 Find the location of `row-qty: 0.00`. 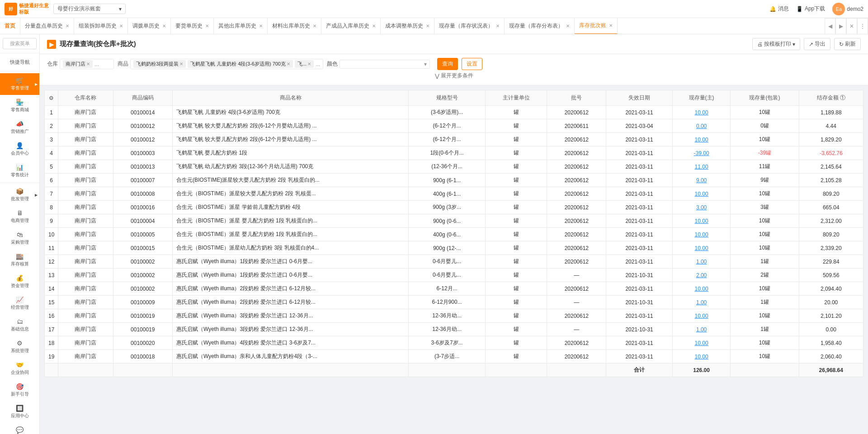

row-qty: 0.00 is located at coordinates (702, 126).